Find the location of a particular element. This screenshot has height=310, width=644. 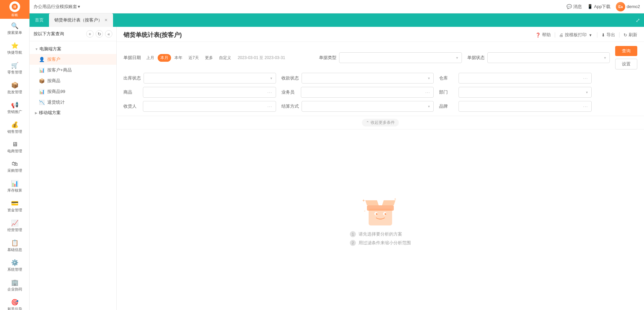

collect-status-select: ▾ is located at coordinates (368, 78).